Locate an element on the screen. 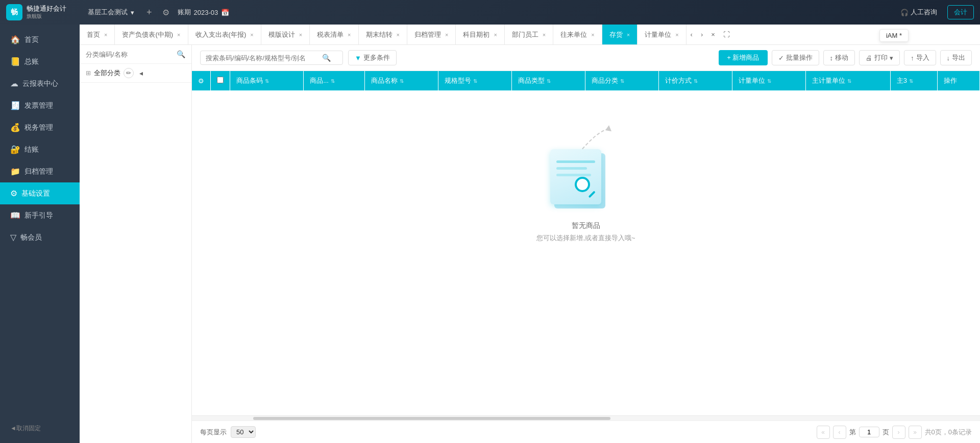  product-search-input is located at coordinates (262, 58).